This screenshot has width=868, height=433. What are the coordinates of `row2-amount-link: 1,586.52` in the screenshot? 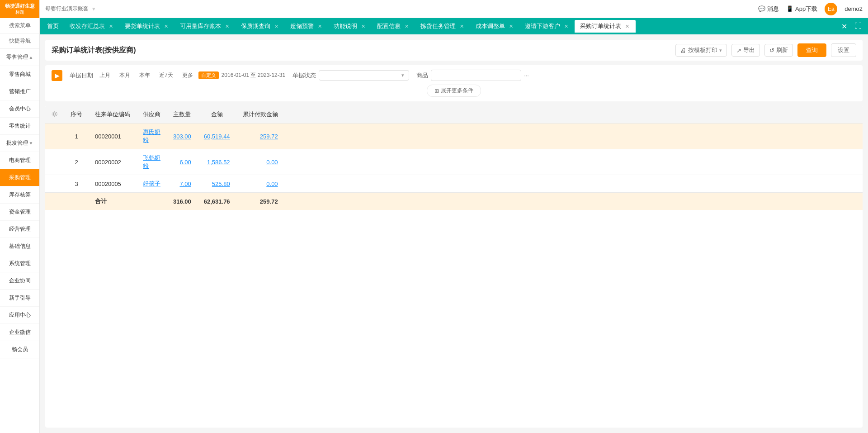 It's located at (219, 162).